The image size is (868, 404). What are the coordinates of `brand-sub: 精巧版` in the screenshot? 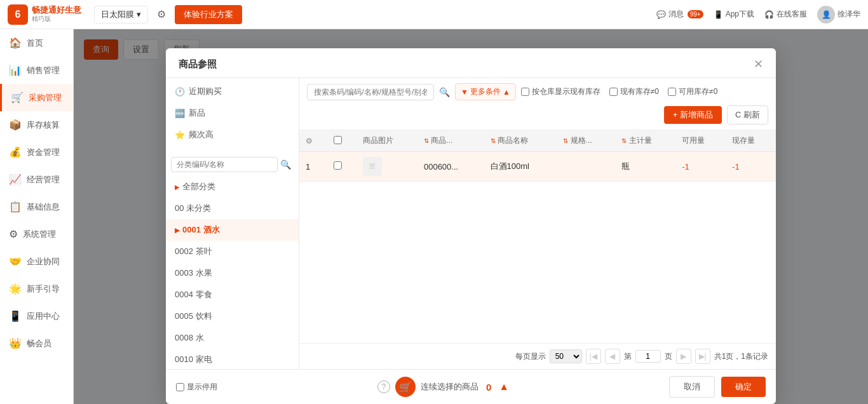 It's located at (57, 19).